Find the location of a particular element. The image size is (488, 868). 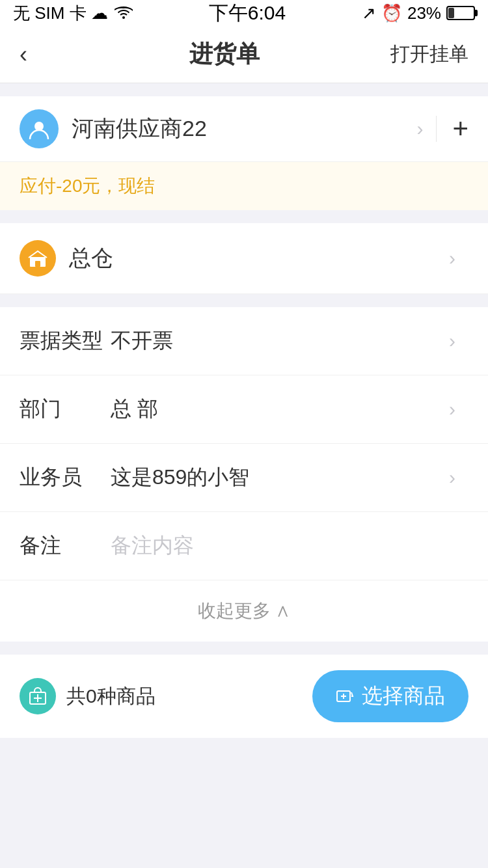

select-product-button: 选择商品 is located at coordinates (390, 696).